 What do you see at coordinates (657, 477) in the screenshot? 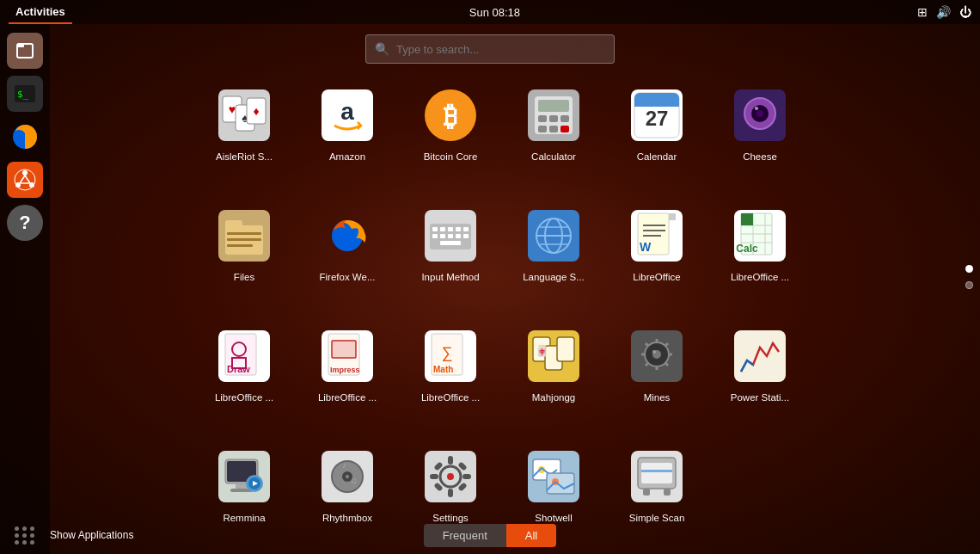
I see `app-icon-simplescan` at bounding box center [657, 477].